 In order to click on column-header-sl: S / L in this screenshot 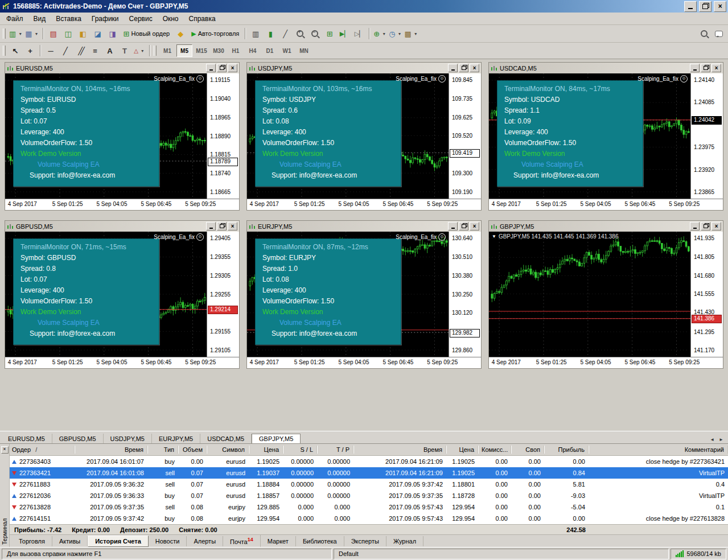, I will do `click(300, 450)`.